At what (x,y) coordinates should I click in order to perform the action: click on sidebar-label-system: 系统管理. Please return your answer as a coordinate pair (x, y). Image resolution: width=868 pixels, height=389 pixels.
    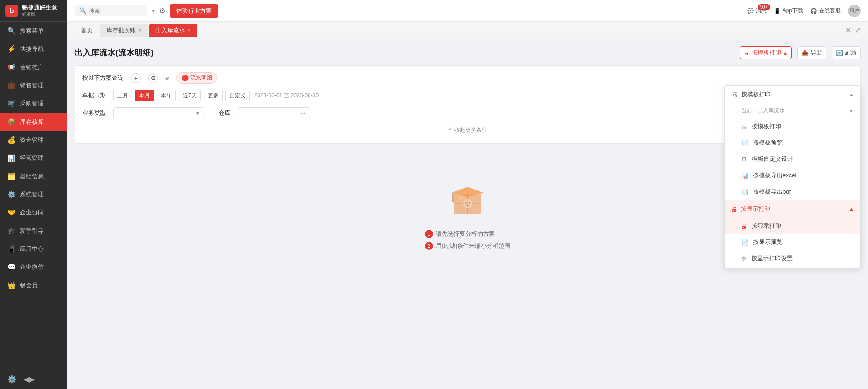
    Looking at the image, I should click on (32, 194).